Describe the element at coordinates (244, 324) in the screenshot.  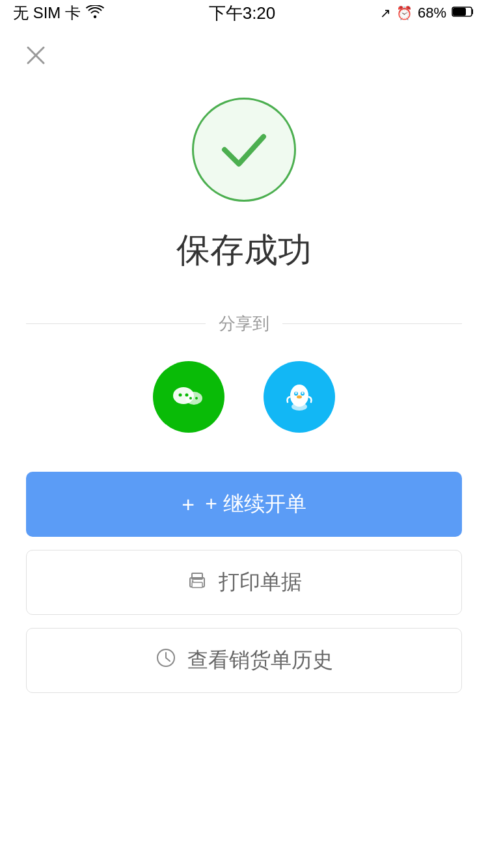
I see `share-section: 分享到` at that location.